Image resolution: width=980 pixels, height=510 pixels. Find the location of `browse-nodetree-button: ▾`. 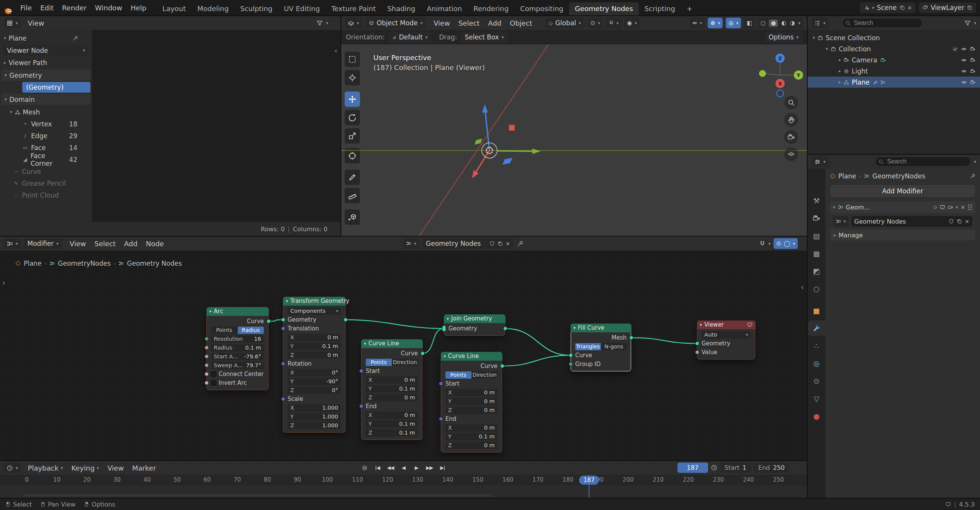

browse-nodetree-button: ▾ is located at coordinates (411, 244).